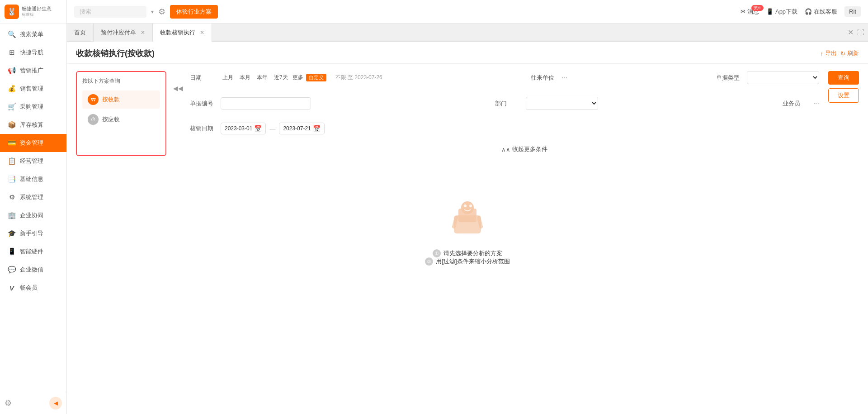  What do you see at coordinates (12, 233) in the screenshot?
I see `guide-icon: 🎓` at bounding box center [12, 233].